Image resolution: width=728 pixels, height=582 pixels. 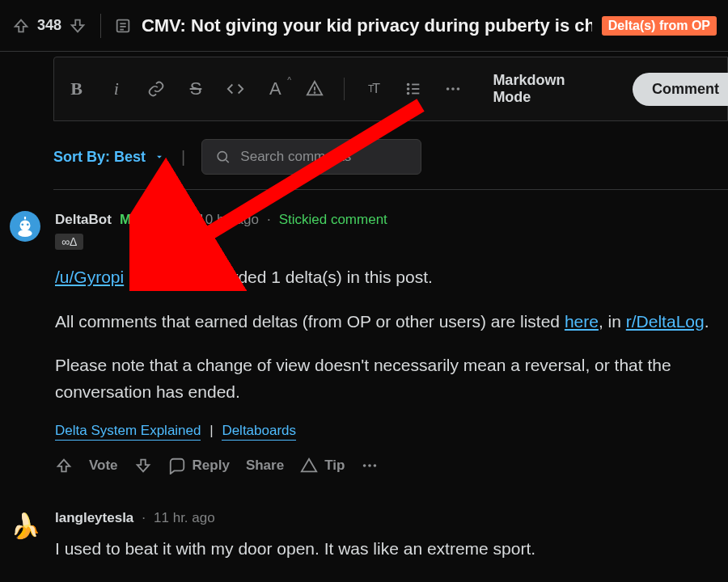 I want to click on mod-shield-icon: 🛡️, so click(x=169, y=220).